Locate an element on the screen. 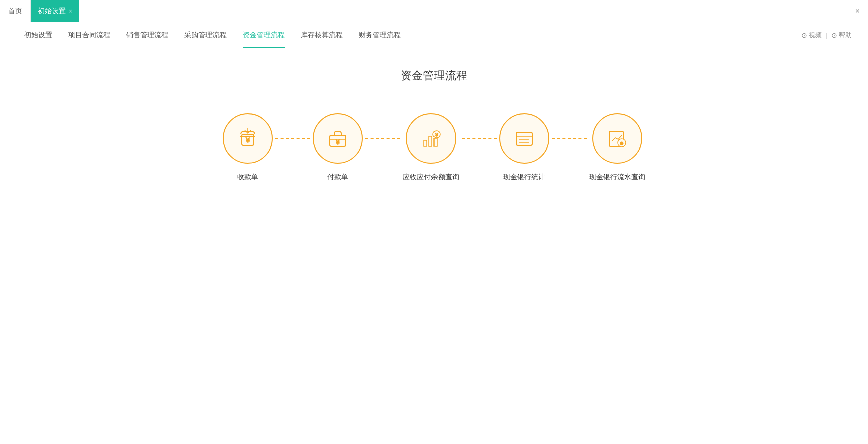 Image resolution: width=868 pixels, height=444 pixels. flow-circle-receipt: ¥ is located at coordinates (248, 138).